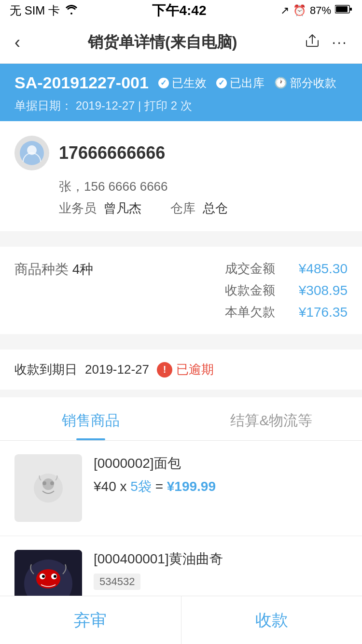 The height and width of the screenshot is (644, 362). Describe the element at coordinates (316, 312) in the screenshot. I see `balance-value: ¥176.35` at that location.